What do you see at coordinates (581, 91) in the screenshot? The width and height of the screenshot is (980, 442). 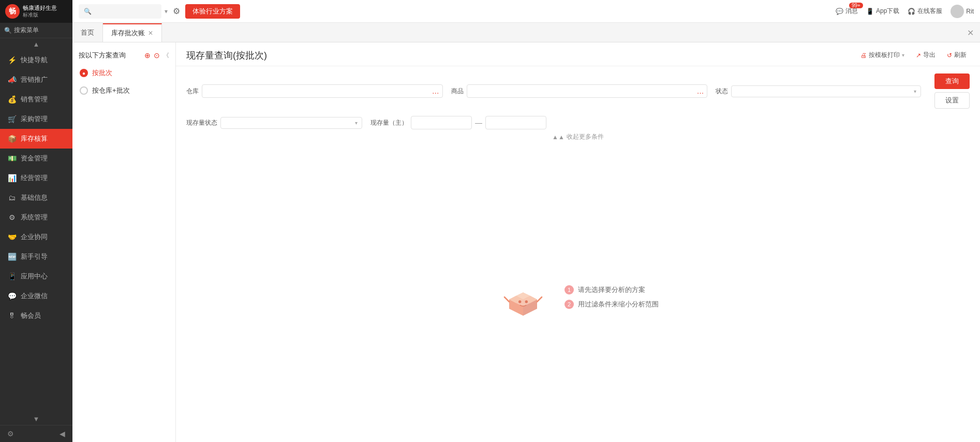 I see `goods-input` at bounding box center [581, 91].